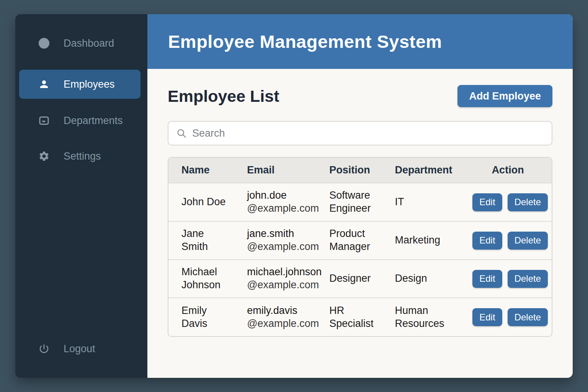 The image size is (588, 392). Describe the element at coordinates (427, 202) in the screenshot. I see `cell-department: IT` at that location.